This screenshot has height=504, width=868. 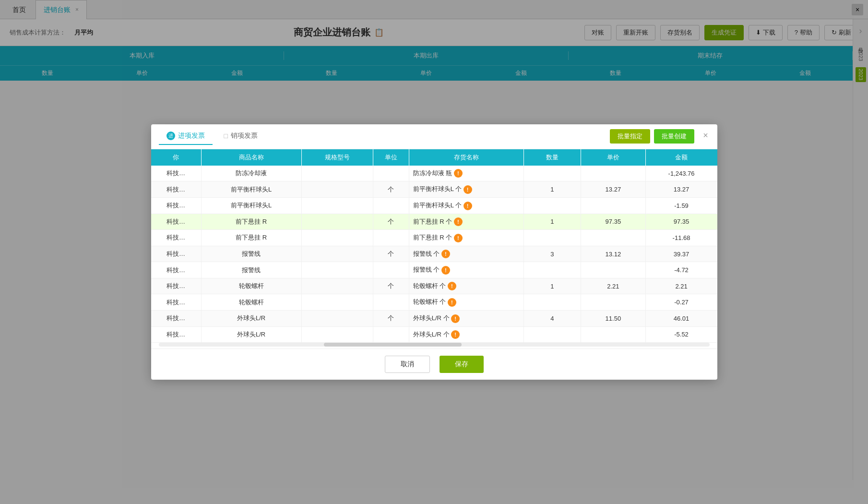 I want to click on cell-amount: 2.21, so click(x=681, y=286).